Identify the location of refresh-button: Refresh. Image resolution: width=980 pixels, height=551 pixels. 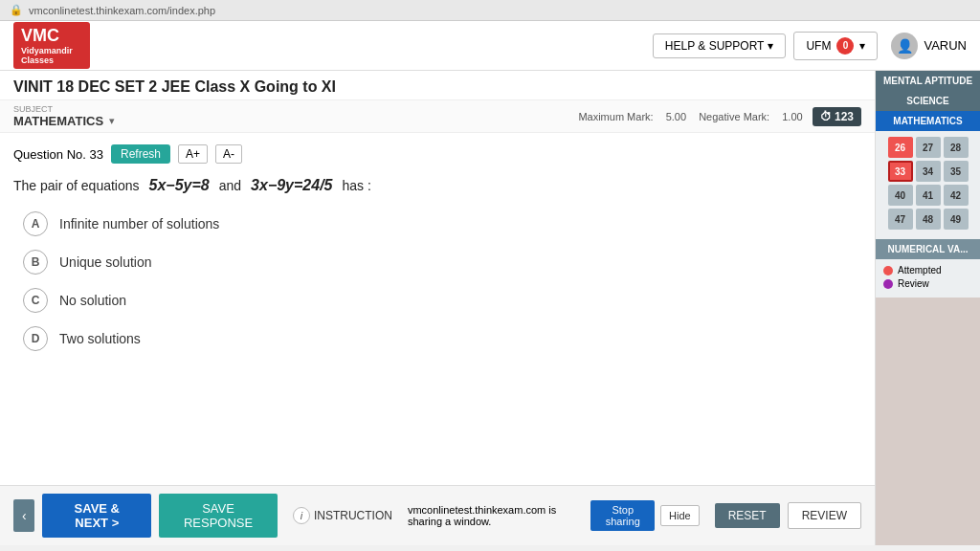
(141, 154).